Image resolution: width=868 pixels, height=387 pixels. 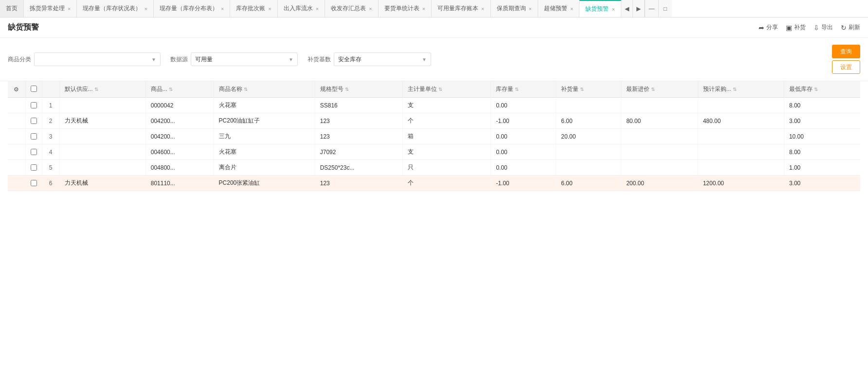 I want to click on filter-actions: 查询 设置, so click(x=846, y=59).